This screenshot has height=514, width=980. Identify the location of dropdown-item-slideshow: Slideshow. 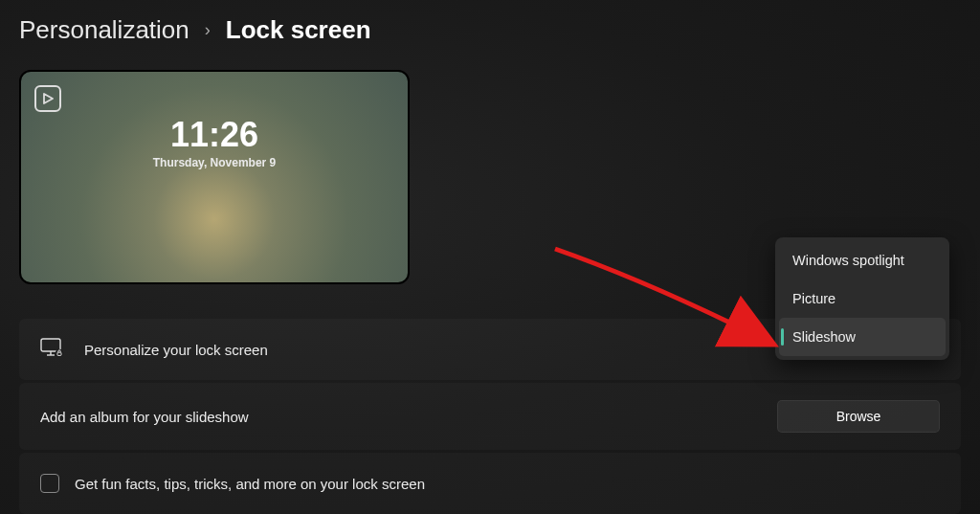
(862, 337).